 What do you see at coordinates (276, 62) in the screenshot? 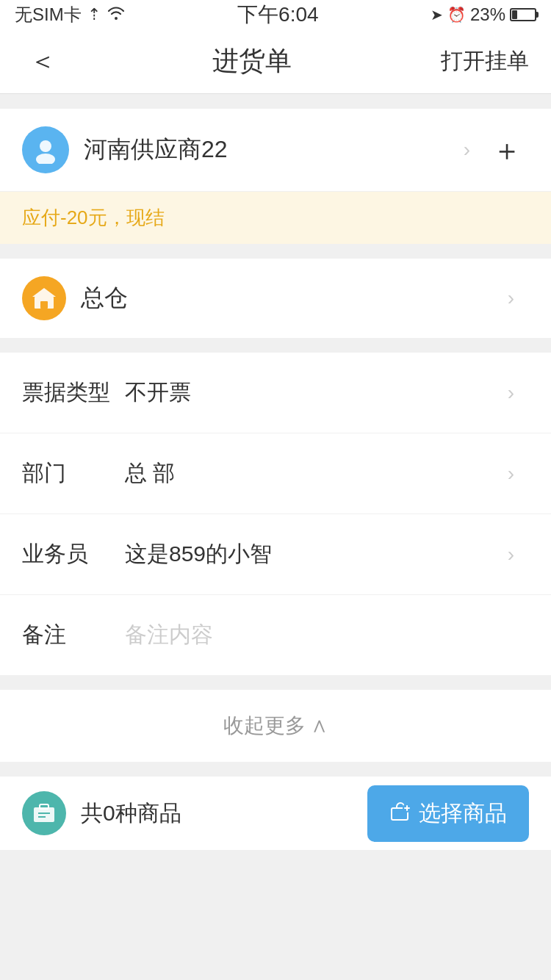
I see `nav-bar: ＜ 进货单 打开挂单` at bounding box center [276, 62].